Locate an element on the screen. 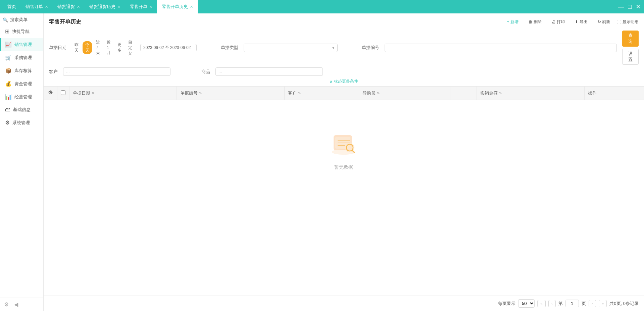  top-navigation: 首页 销售订单 ✕ 销货退货 ✕ 销货退货历史 ✕ 零售开单 ✕ 零售开单历史 … is located at coordinates (322, 7).